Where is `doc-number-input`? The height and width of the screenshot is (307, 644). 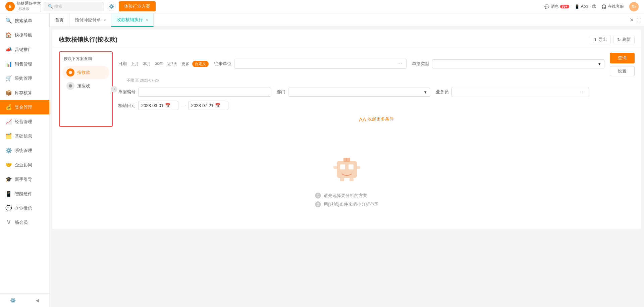
doc-number-input is located at coordinates (205, 92).